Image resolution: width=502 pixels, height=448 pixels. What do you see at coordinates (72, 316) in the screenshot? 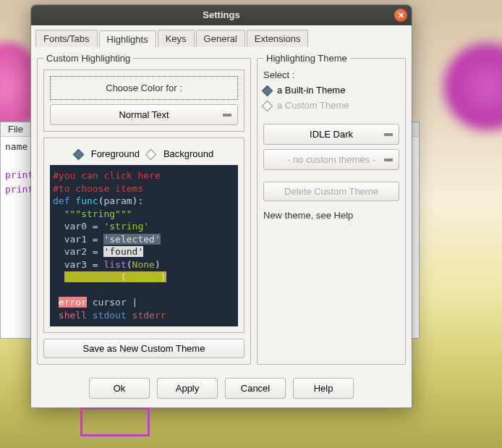
I see `preview-shell: shell` at bounding box center [72, 316].